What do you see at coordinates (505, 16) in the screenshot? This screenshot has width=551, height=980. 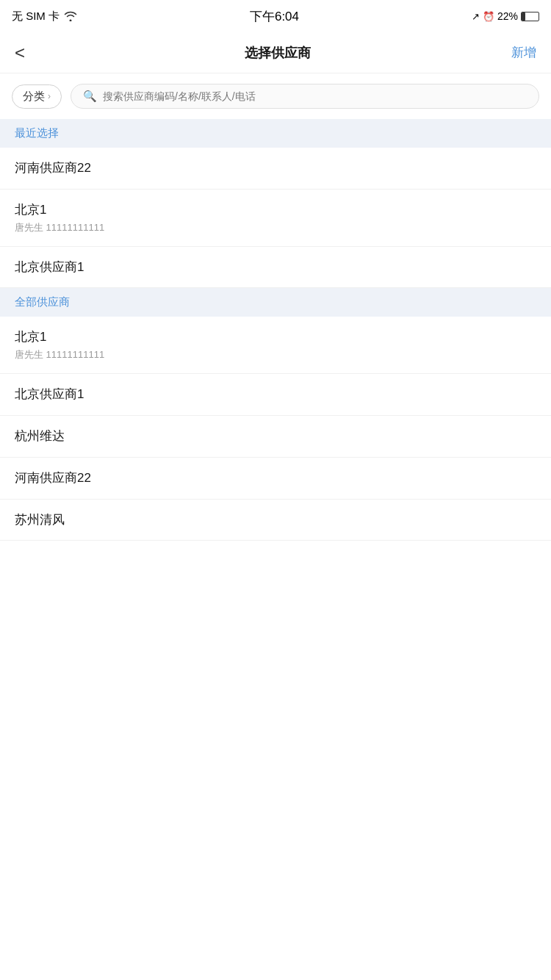 I see `status-right: ↗ ⏰ 22%` at bounding box center [505, 16].